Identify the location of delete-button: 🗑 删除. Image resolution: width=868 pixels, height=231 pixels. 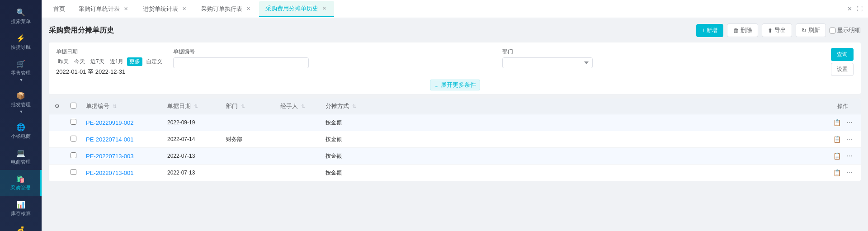
(742, 30).